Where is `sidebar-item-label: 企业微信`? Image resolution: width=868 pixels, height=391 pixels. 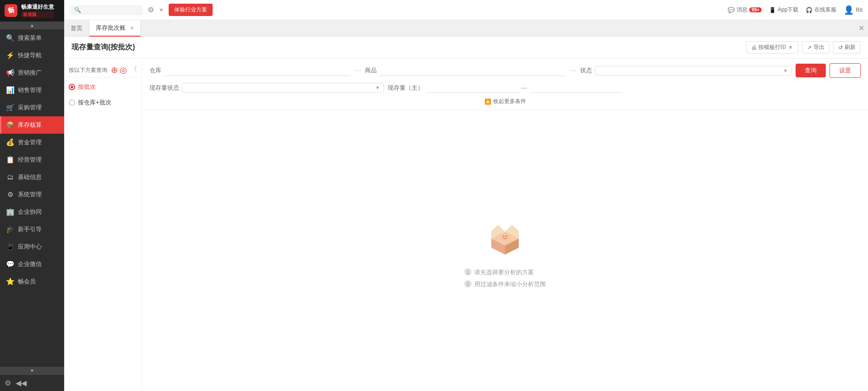 sidebar-item-label: 企业微信 is located at coordinates (30, 264).